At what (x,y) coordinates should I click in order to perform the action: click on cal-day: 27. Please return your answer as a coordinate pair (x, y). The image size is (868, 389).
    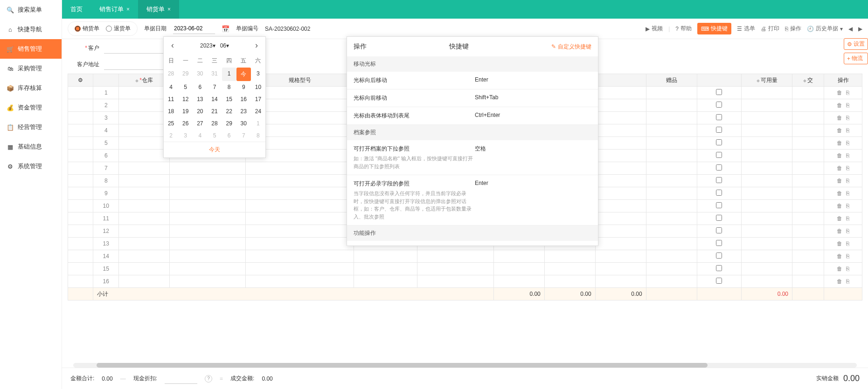
    Looking at the image, I should click on (200, 123).